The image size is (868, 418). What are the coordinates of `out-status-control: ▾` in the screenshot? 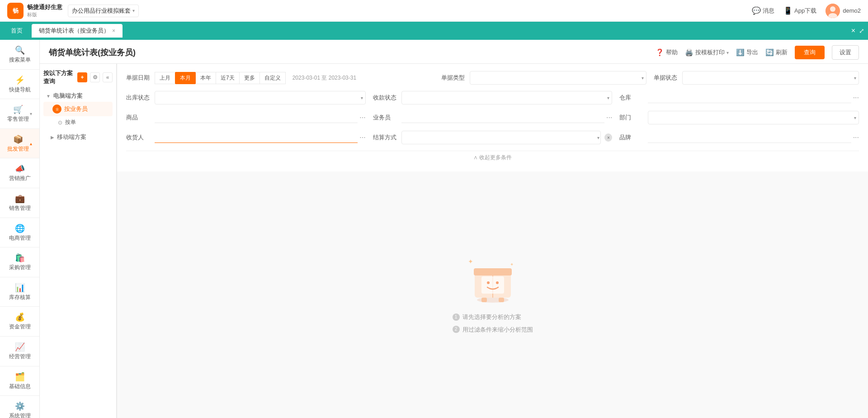 It's located at (260, 98).